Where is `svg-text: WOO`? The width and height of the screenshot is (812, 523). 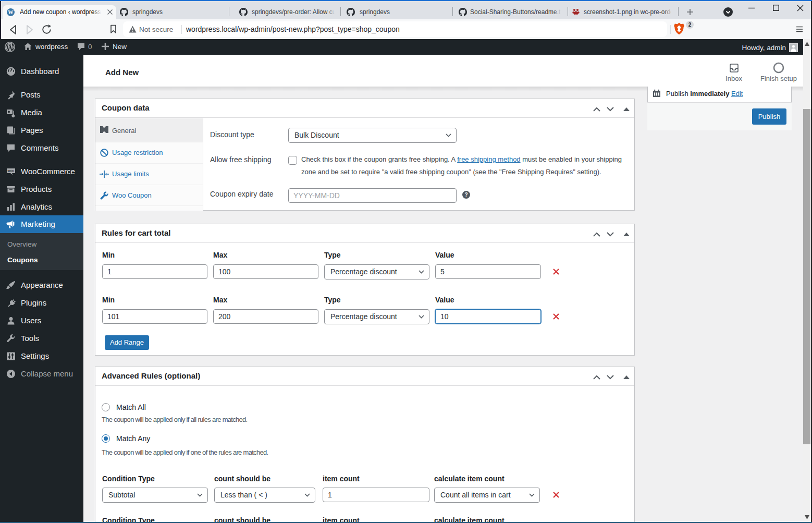
svg-text: WOO is located at coordinates (11, 171).